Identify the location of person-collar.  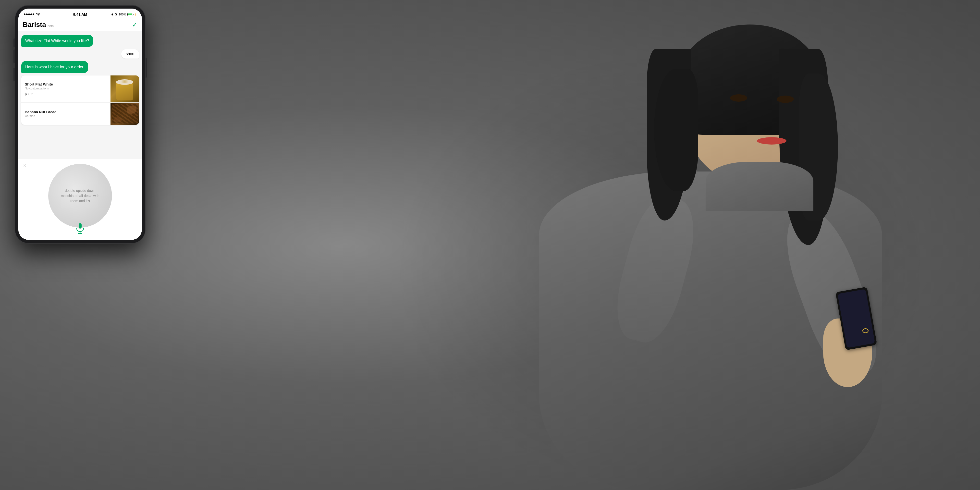
(759, 186).